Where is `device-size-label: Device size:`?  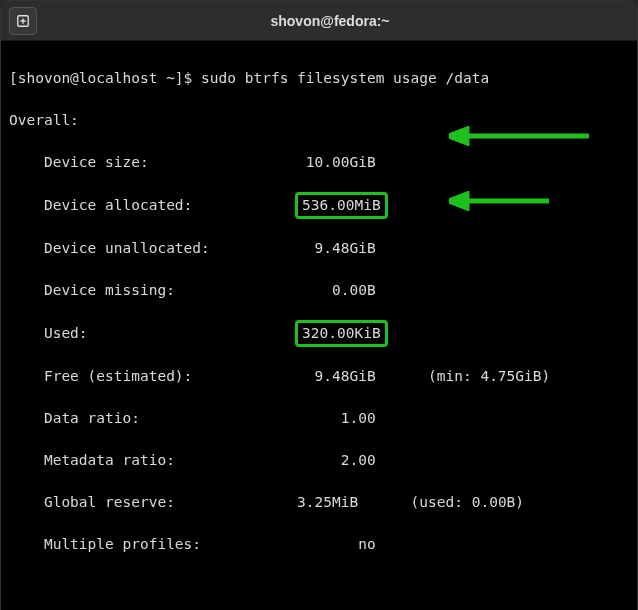
device-size-label: Device size: is located at coordinates (158, 162).